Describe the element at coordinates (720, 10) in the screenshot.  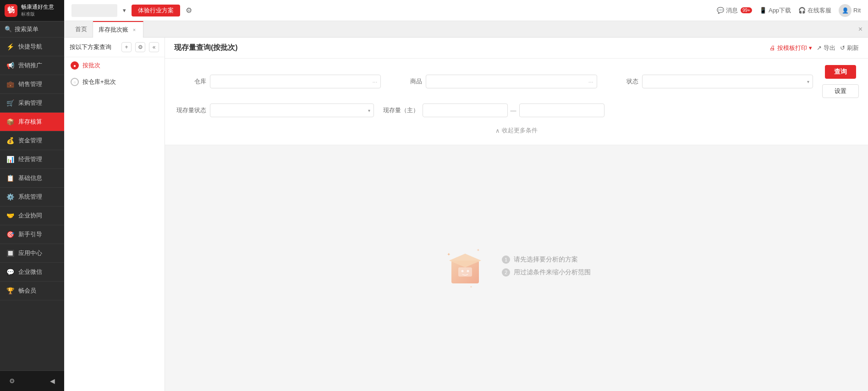
I see `message-icon: 💬` at that location.